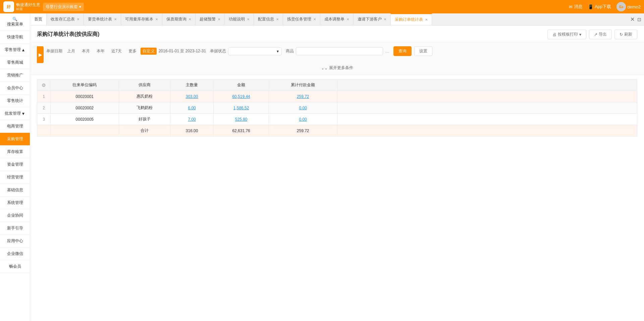 This screenshot has width=644, height=321. Describe the element at coordinates (210, 19) in the screenshot. I see `tab-overstock-warning: 超储预警 ✕` at that location.